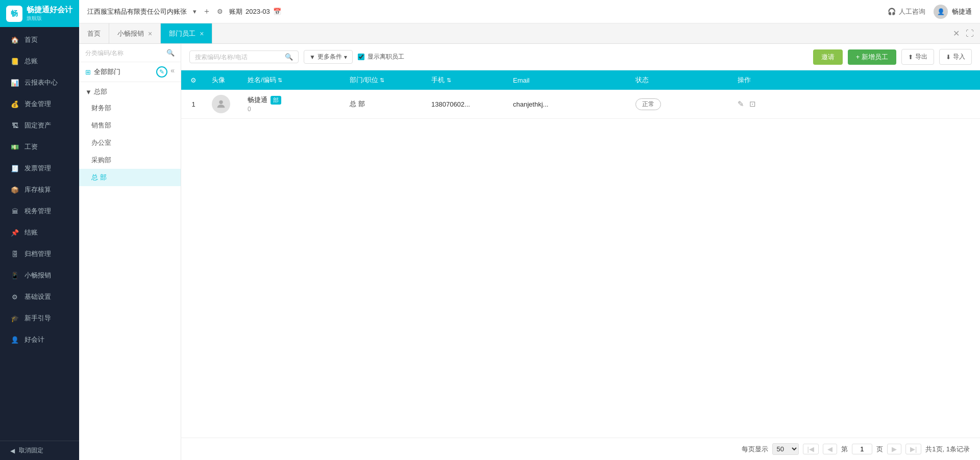 The image size is (980, 460). Describe the element at coordinates (40, 450) in the screenshot. I see `cancel-fixed-button: ◀ 取消固定` at that location.